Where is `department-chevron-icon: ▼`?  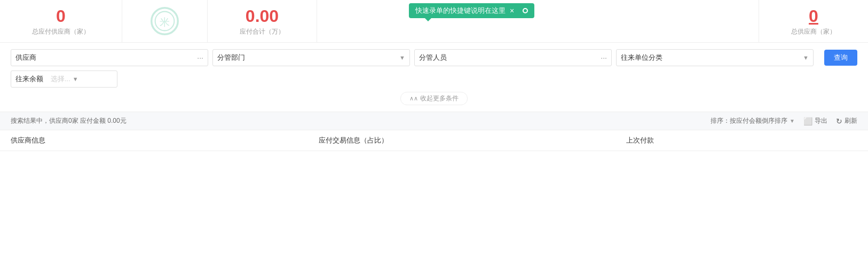
department-chevron-icon: ▼ is located at coordinates (403, 58).